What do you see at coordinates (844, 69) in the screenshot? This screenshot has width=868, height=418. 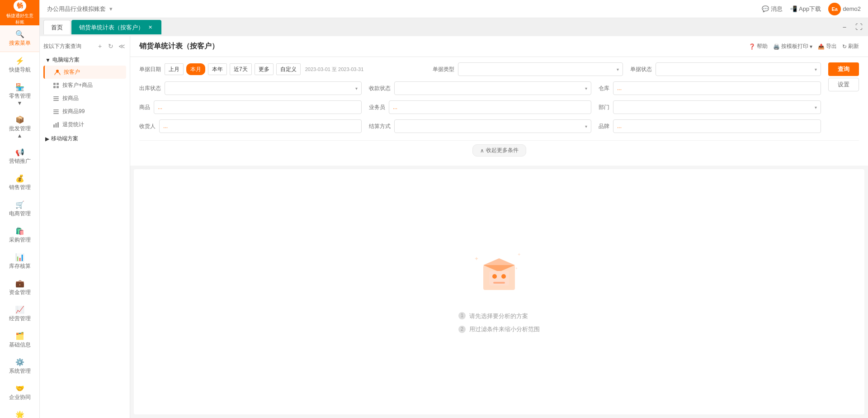 I see `query-button: 查询` at bounding box center [844, 69].